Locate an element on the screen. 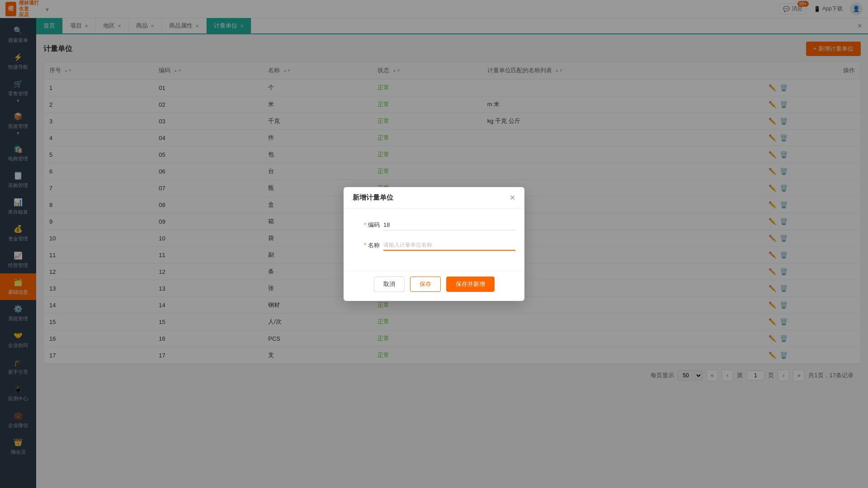 This screenshot has width=868, height=488. name-input is located at coordinates (449, 245).